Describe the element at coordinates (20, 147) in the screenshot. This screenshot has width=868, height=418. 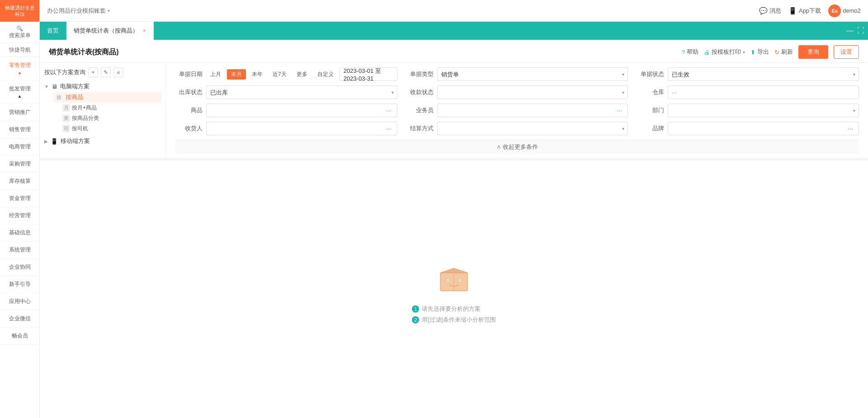
I see `sidebar-item-ecommerce: 电商管理` at that location.